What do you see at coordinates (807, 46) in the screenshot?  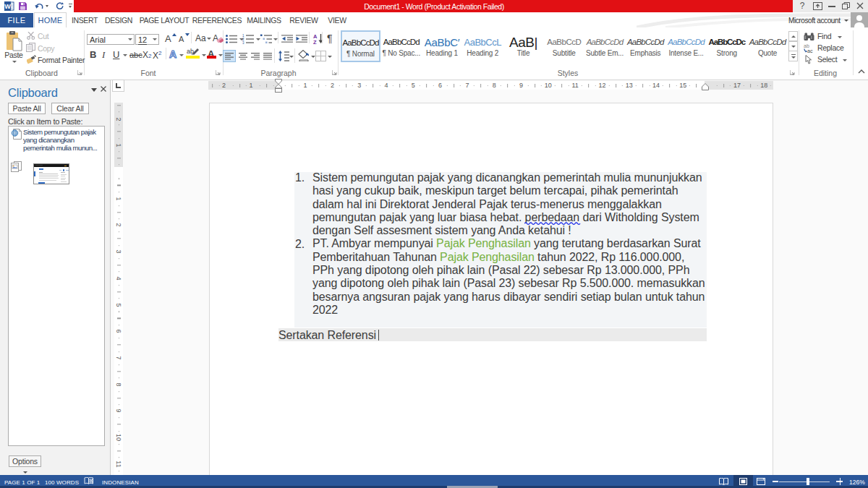 I see `svg-text: ab` at bounding box center [807, 46].